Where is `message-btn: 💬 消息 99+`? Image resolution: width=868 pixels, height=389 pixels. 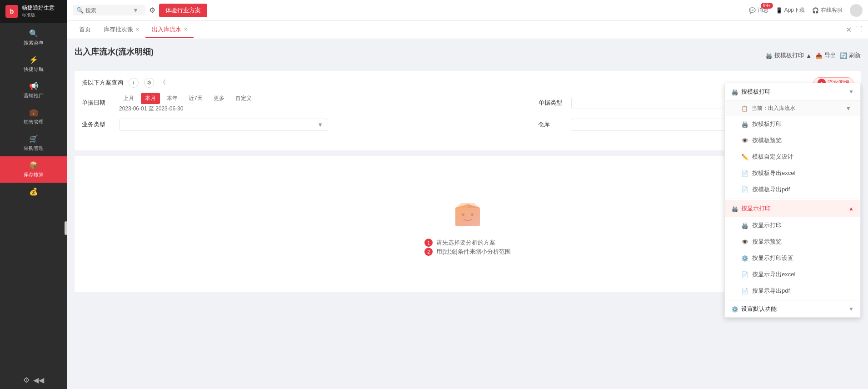 message-btn: 💬 消息 99+ is located at coordinates (759, 10).